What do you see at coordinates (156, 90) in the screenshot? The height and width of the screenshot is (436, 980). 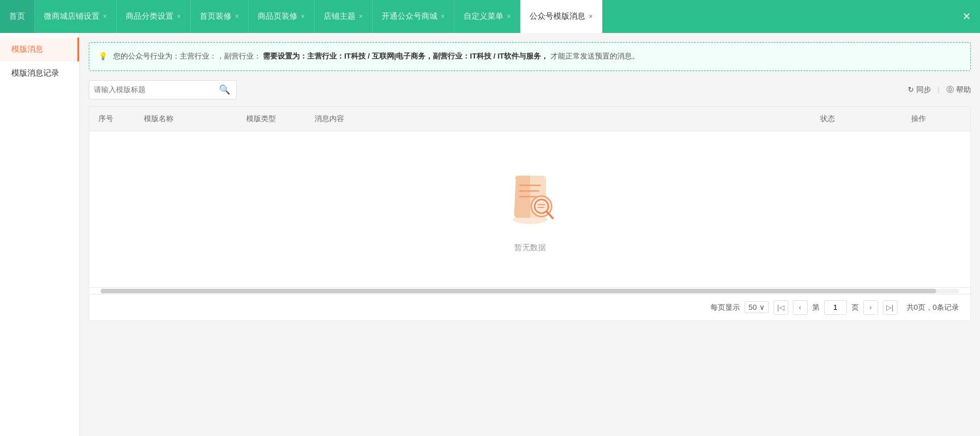 I see `search-input` at bounding box center [156, 90].